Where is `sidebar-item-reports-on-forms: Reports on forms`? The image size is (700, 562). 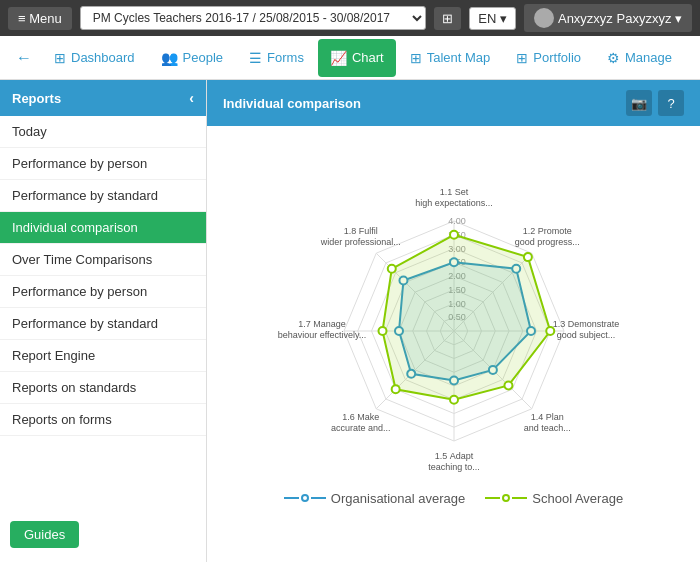 sidebar-item-reports-on-forms: Reports on forms is located at coordinates (103, 420).